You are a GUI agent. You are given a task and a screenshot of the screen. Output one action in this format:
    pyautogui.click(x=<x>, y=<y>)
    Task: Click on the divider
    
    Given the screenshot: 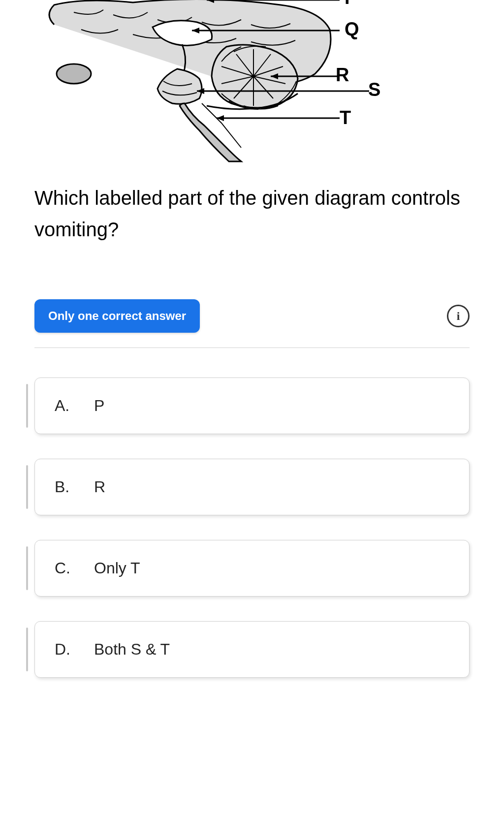 What is the action you would take?
    pyautogui.click(x=252, y=347)
    